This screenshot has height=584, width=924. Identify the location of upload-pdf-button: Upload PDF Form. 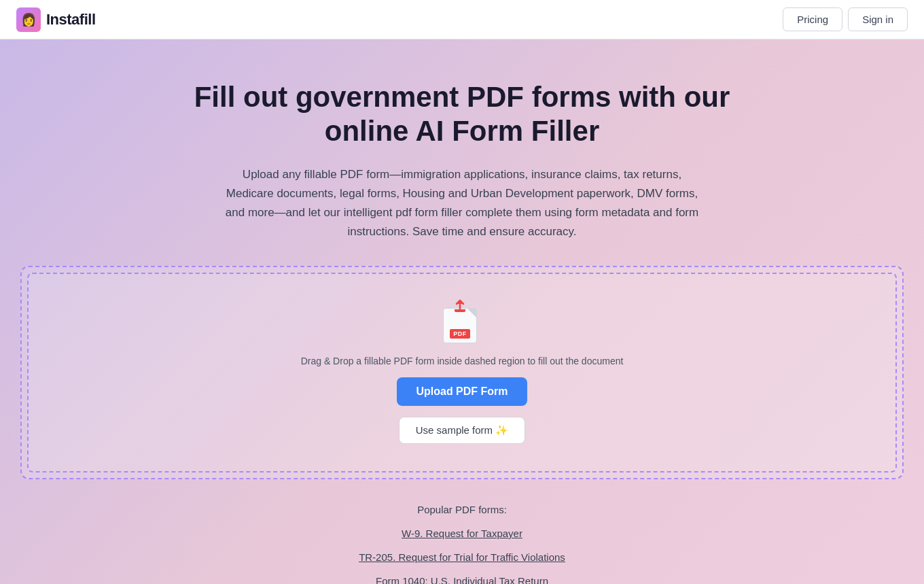
(462, 392).